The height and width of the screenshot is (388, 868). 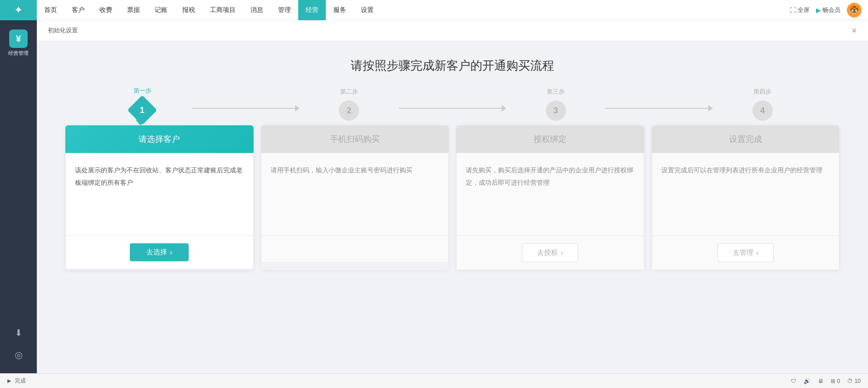 What do you see at coordinates (821, 381) in the screenshot?
I see `screen-icon: 🖥` at bounding box center [821, 381].